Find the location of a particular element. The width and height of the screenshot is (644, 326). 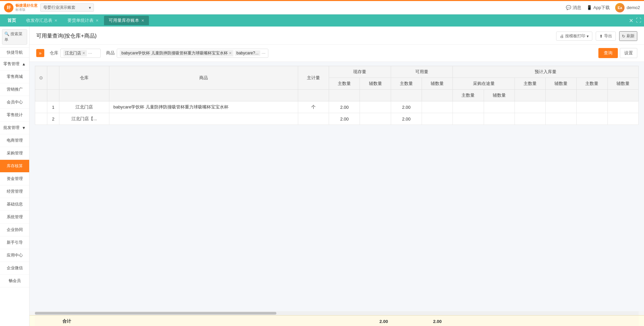

th-group-planned-in: 预计入库量 is located at coordinates (546, 72).